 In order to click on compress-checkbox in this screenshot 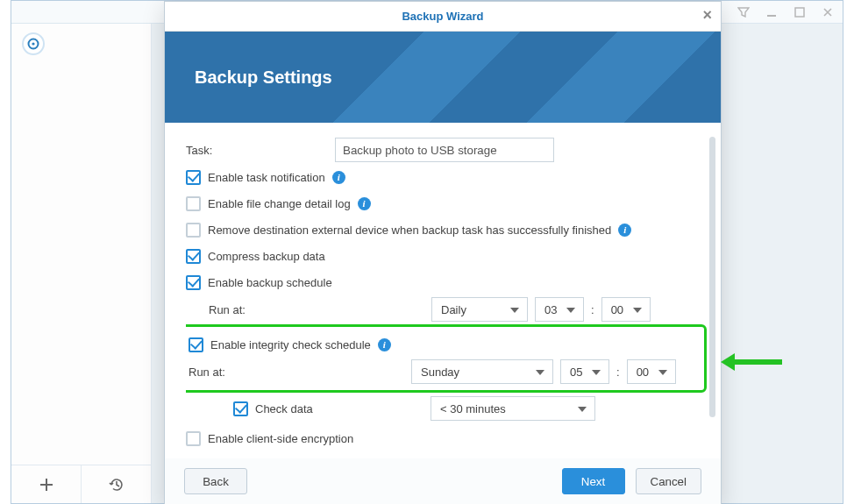, I will do `click(193, 256)`.